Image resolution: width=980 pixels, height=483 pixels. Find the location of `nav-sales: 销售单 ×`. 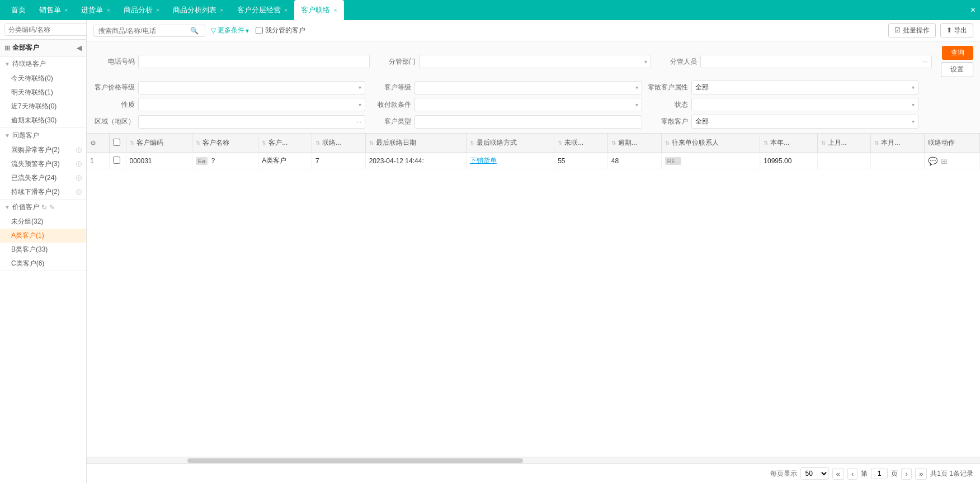

nav-sales: 销售单 × is located at coordinates (54, 10).